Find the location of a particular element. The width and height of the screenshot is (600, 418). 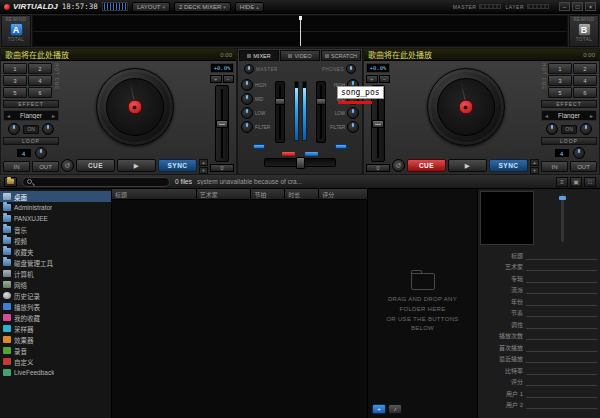

tree-item: 视频 is located at coordinates (56, 240).